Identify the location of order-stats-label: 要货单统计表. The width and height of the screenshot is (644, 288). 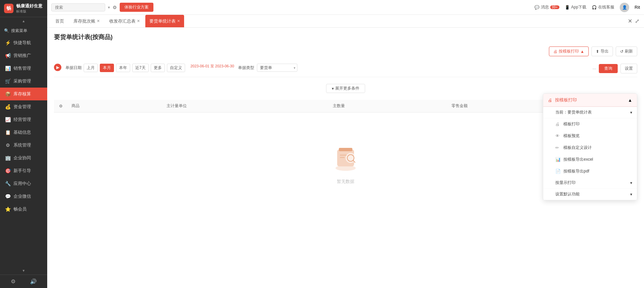
(163, 21).